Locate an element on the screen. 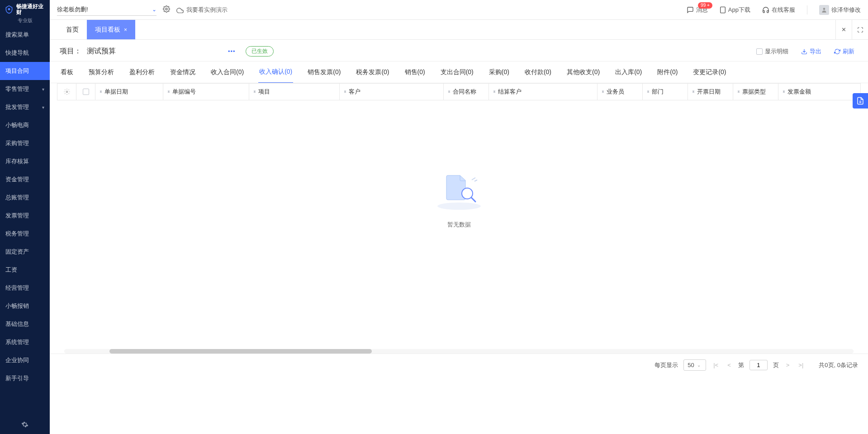 The height and width of the screenshot is (434, 868). page-input is located at coordinates (759, 365).